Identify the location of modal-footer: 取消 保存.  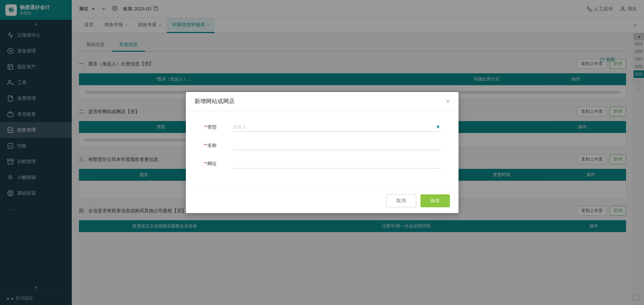
(322, 200).